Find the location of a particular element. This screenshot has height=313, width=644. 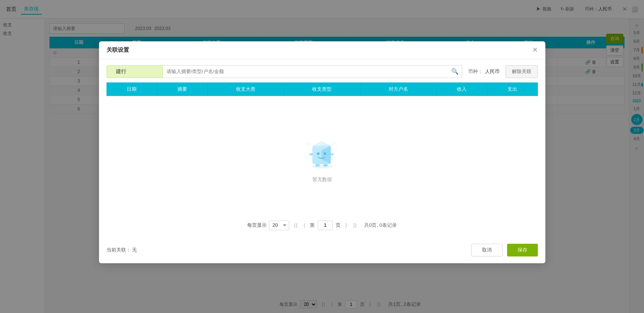

modal-pagination: 每页显示 20 50 100 ⟨⟨ ⟨ 第 页 ⟩ ⟩⟩ 共0页, 0条记录 is located at coordinates (322, 225).